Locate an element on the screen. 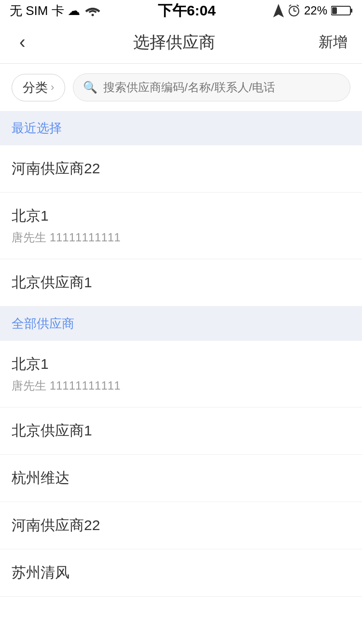 Image resolution: width=362 pixels, height=644 pixels. recent-section-header: 最近选择 is located at coordinates (181, 128).